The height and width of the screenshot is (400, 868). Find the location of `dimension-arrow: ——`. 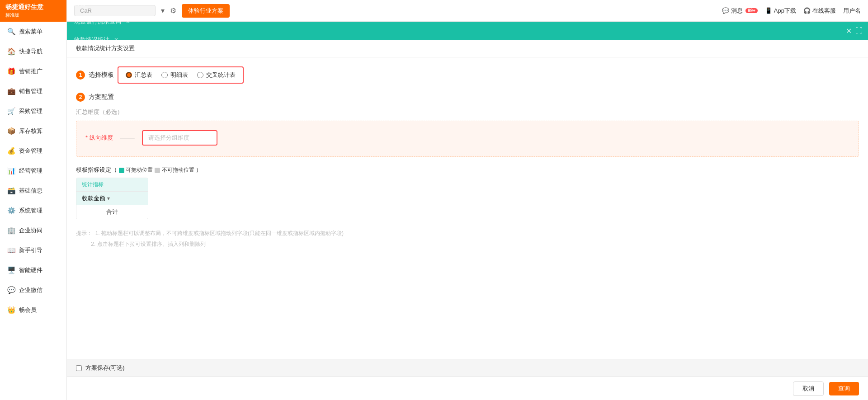

dimension-arrow: —— is located at coordinates (127, 138).